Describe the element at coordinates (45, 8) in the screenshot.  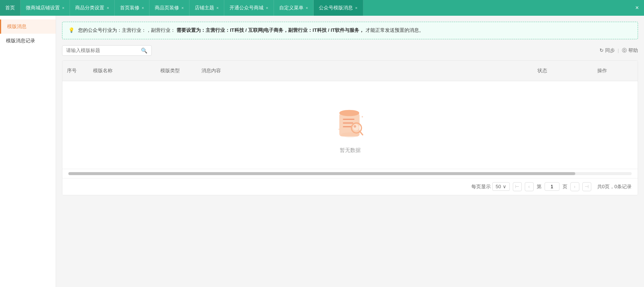
I see `tab-wechat-shop: 微商城店铺设置 ×` at that location.